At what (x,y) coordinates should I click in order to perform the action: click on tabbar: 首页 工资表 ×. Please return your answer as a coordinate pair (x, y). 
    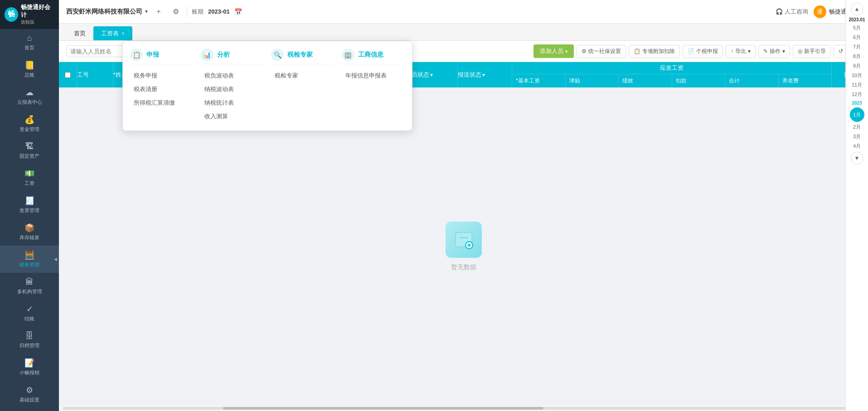
    Looking at the image, I should click on (463, 32).